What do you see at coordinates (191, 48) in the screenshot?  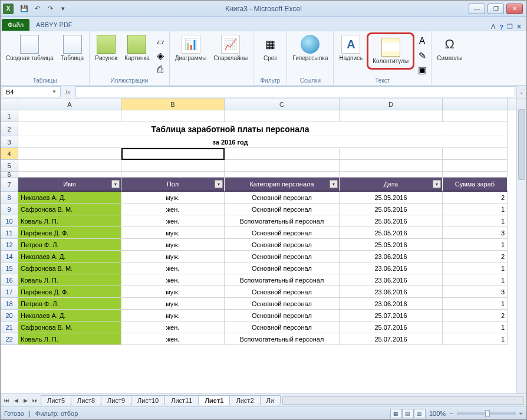 I see `charts-button: 📊Диаграммы` at bounding box center [191, 48].